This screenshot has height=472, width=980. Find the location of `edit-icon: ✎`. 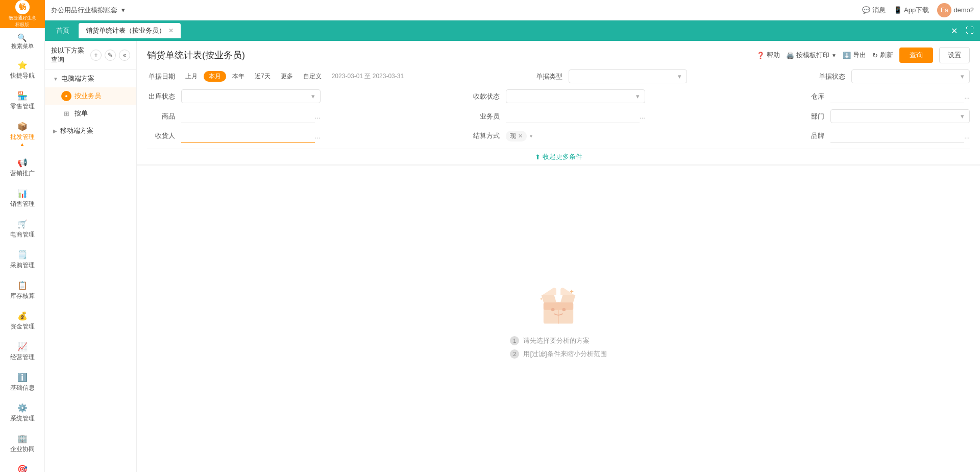

edit-icon: ✎ is located at coordinates (110, 55).